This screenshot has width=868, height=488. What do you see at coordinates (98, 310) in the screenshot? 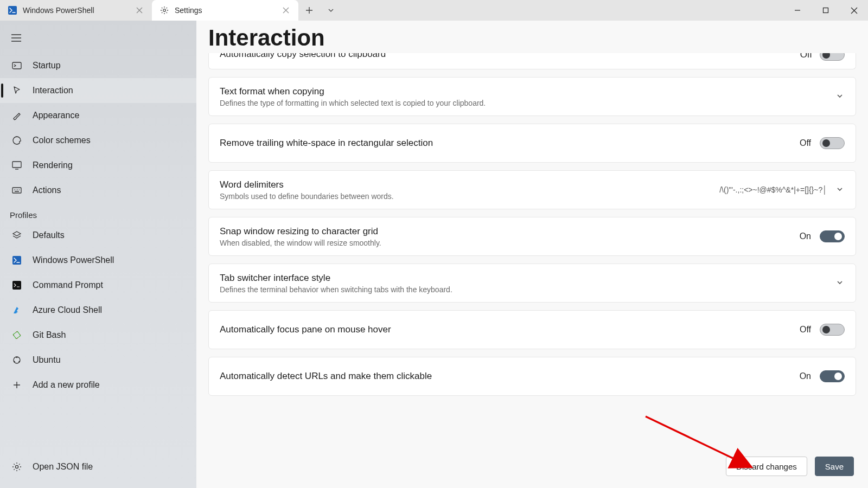
I see `sidebar-item-profile-azure: Azure Cloud Shell` at bounding box center [98, 310].